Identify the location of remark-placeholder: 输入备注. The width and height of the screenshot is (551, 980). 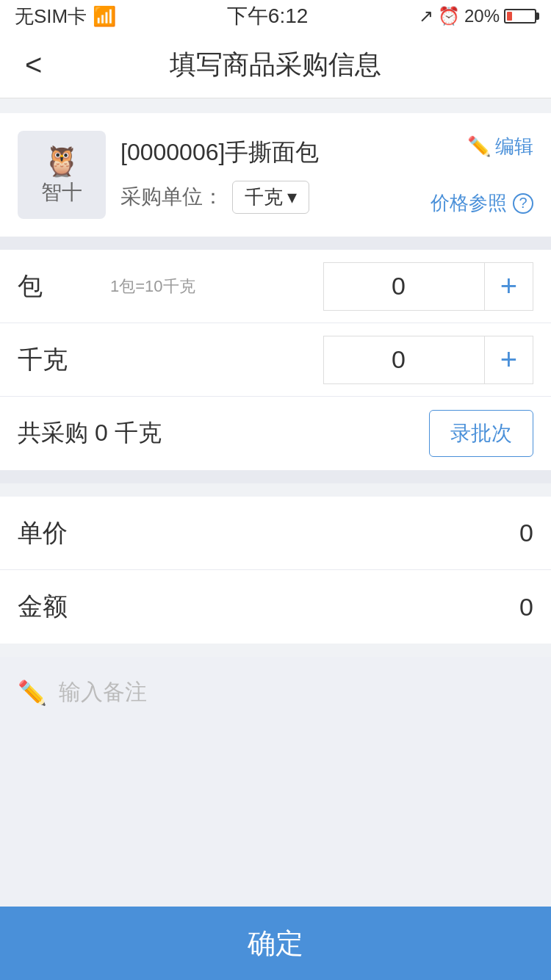
(103, 692).